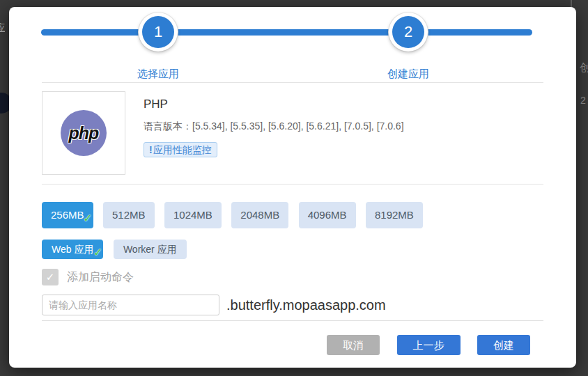 Image resolution: width=588 pixels, height=376 pixels. Describe the element at coordinates (293, 305) in the screenshot. I see `app-name-row: .butterfly.mopaasapp.com` at that location.